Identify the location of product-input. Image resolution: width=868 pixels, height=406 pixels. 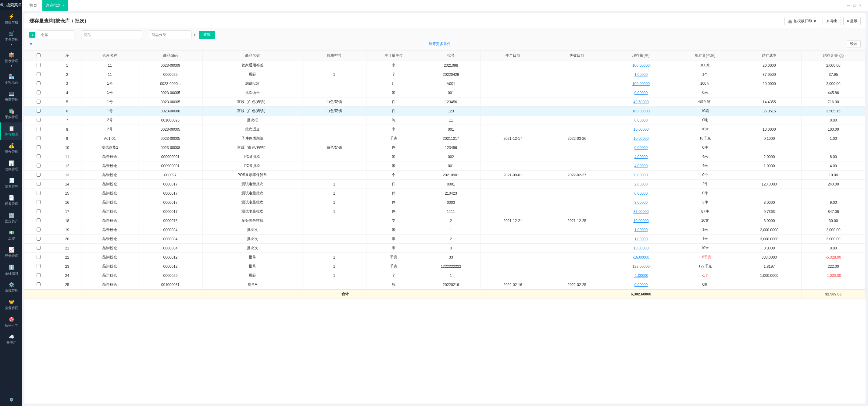
(112, 35).